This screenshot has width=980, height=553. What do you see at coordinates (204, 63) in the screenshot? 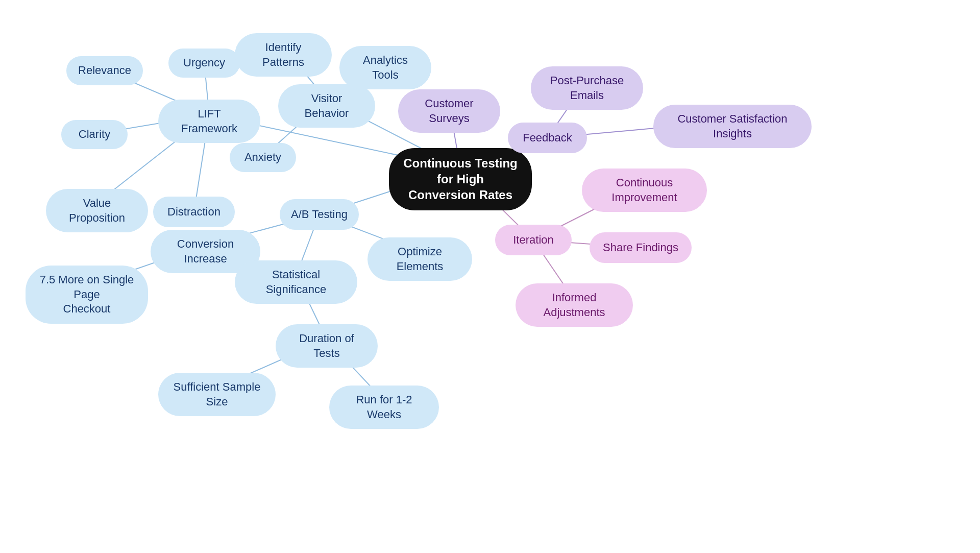
I see `node-urgency: Urgency` at bounding box center [204, 63].